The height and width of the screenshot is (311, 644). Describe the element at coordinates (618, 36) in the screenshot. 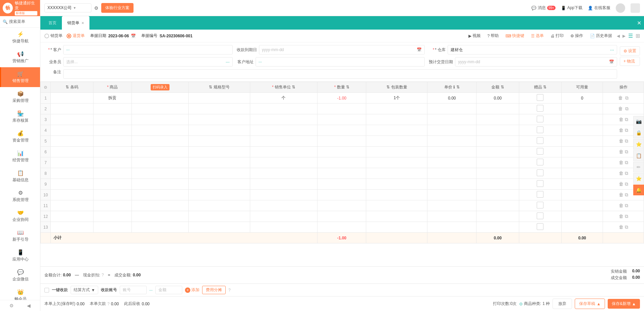

I see `nav-prev-icon: ◀` at that location.